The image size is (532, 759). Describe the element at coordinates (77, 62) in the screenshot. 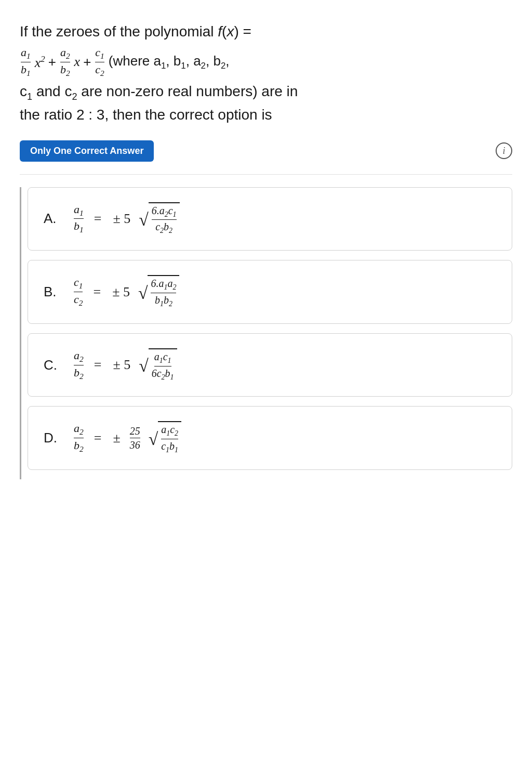

I see `x-var: x` at that location.